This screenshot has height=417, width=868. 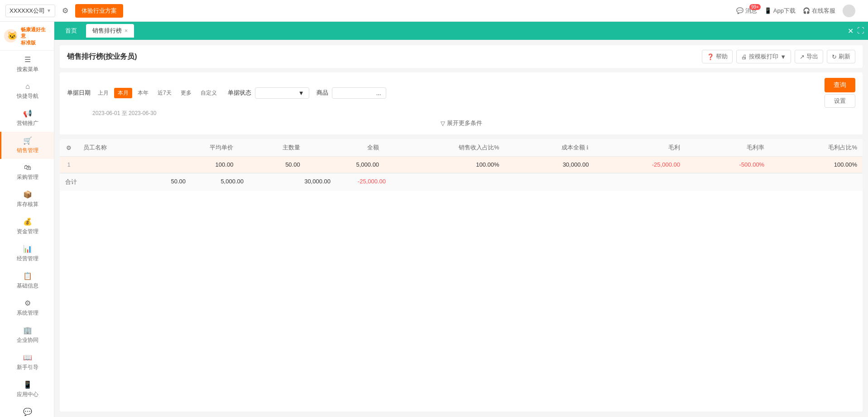 I want to click on inventory-icon: 📦, so click(x=28, y=195).